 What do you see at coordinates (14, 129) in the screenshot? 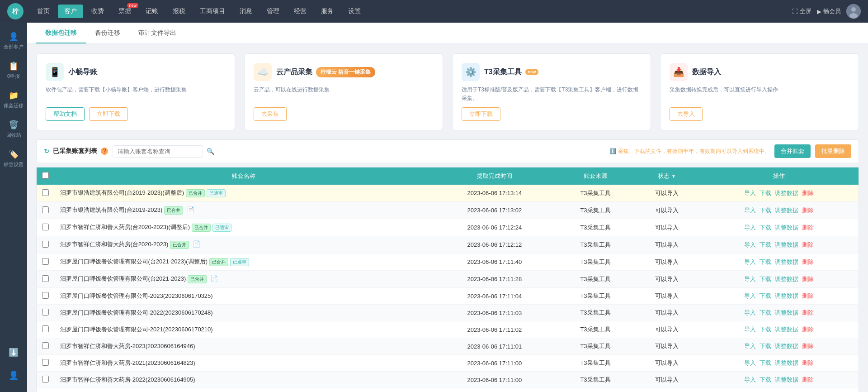
I see `sidebar-item-recycle: 🗑️ 回收站` at bounding box center [14, 129].